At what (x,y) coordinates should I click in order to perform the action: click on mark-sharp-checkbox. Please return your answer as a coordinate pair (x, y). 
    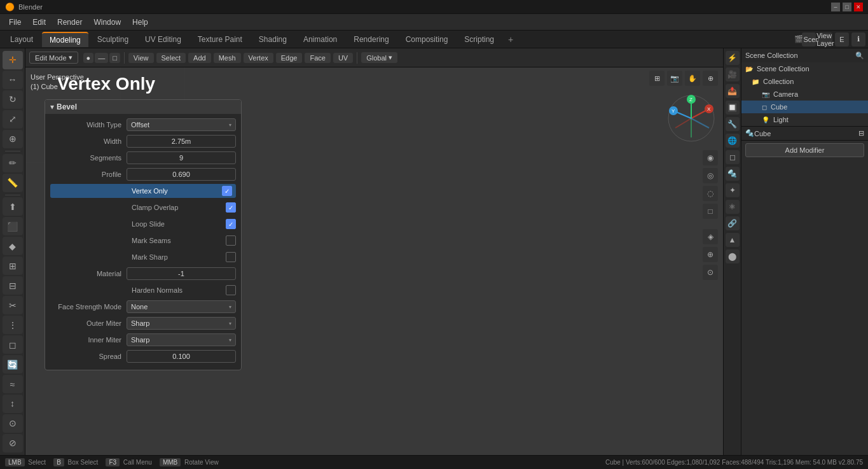
    Looking at the image, I should click on (231, 257).